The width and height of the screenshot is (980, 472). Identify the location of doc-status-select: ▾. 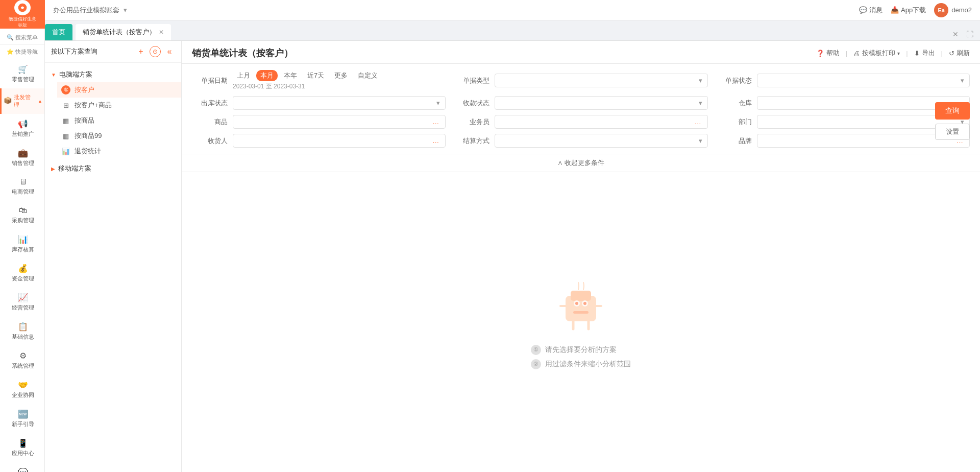
(864, 81).